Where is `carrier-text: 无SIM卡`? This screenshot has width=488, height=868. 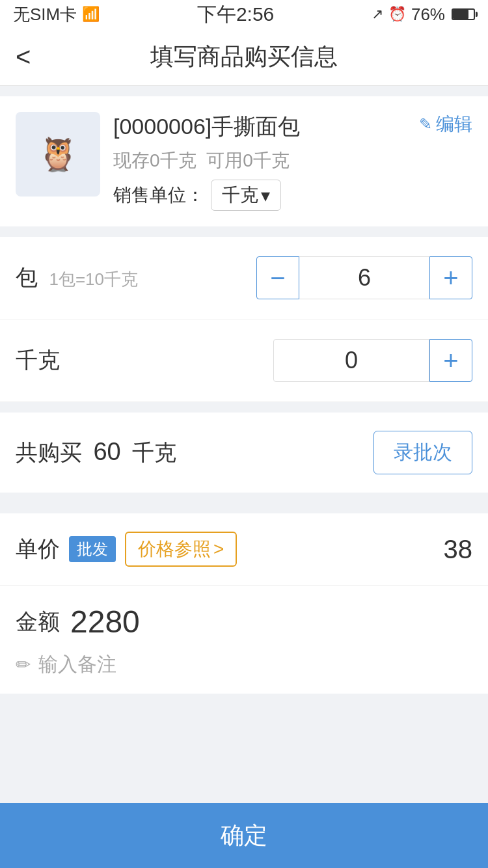 carrier-text: 无SIM卡 is located at coordinates (45, 14).